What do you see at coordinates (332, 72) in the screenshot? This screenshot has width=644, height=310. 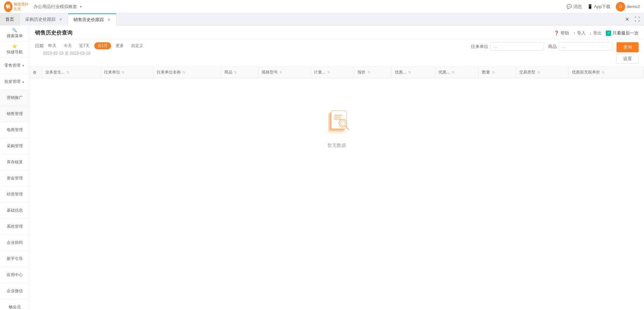 I see `th-unit: 计量... ⇅` at bounding box center [332, 72].